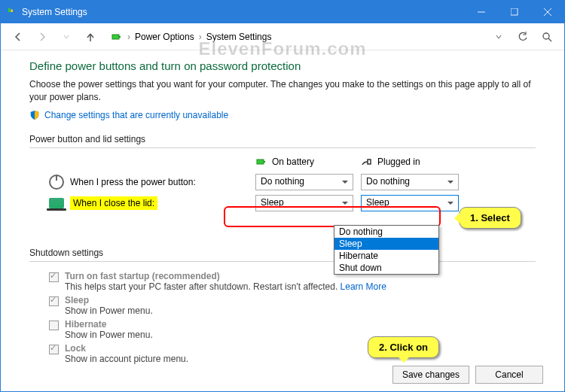 The width and height of the screenshot is (565, 392). What do you see at coordinates (410, 203) in the screenshot?
I see `close-lid-plugged-select: Sleep` at bounding box center [410, 203].